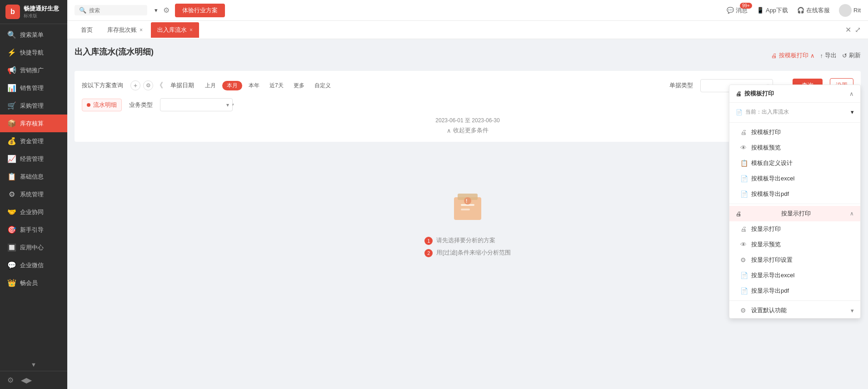  Describe the element at coordinates (795, 291) in the screenshot. I see `dropdown-item-display-pdf: 📄 按显示导出pdf` at that location.